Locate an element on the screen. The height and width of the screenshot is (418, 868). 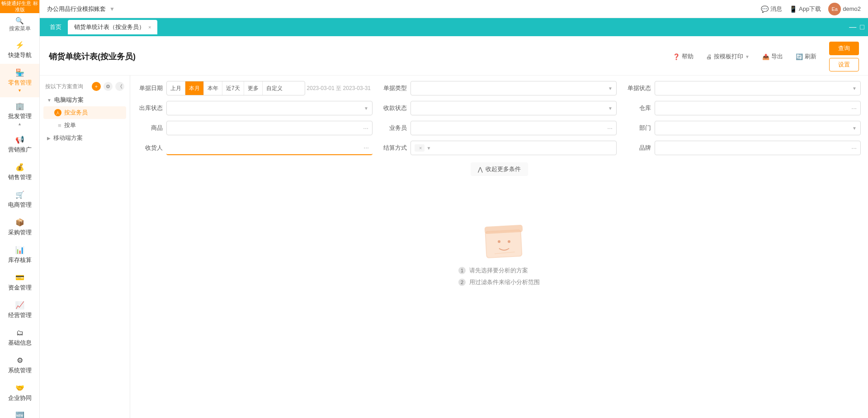
active-tab-label: 销货单统计表（按业务员） is located at coordinates (109, 27).